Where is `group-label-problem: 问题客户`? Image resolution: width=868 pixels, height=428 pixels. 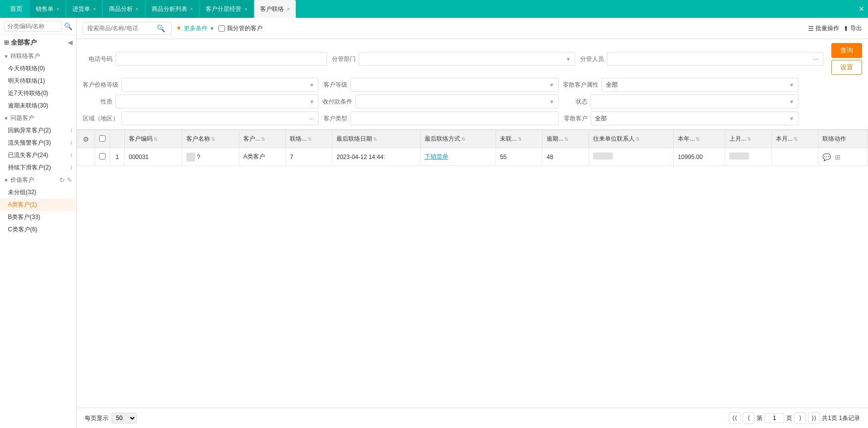
group-label-problem: 问题客户 is located at coordinates (38, 118).